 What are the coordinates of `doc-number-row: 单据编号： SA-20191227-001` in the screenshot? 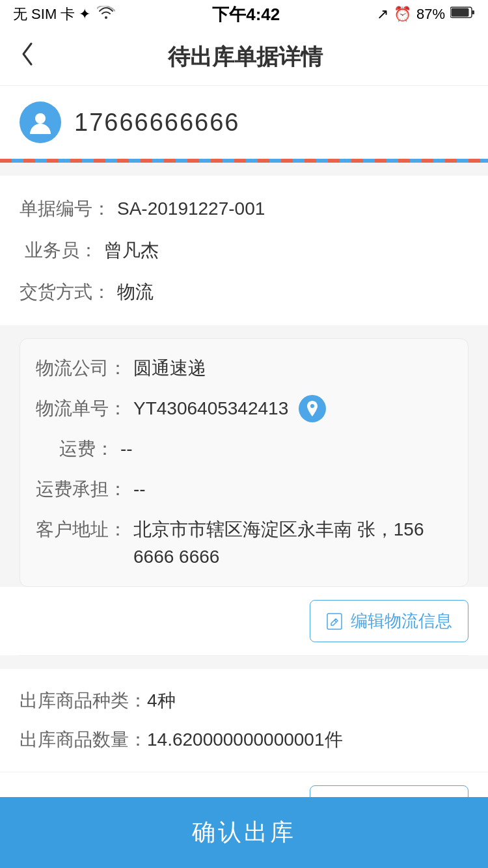 It's located at (244, 209).